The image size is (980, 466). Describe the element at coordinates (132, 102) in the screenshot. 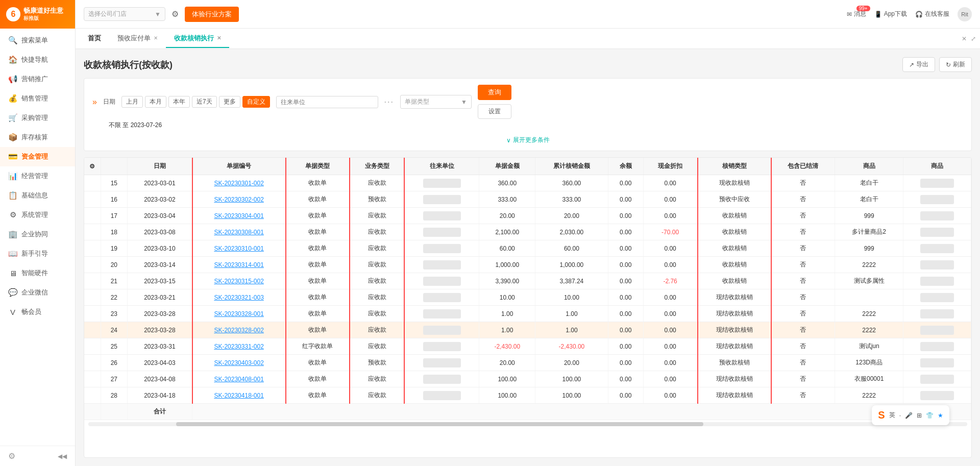

I see `date-btn-last-month: 上月` at that location.